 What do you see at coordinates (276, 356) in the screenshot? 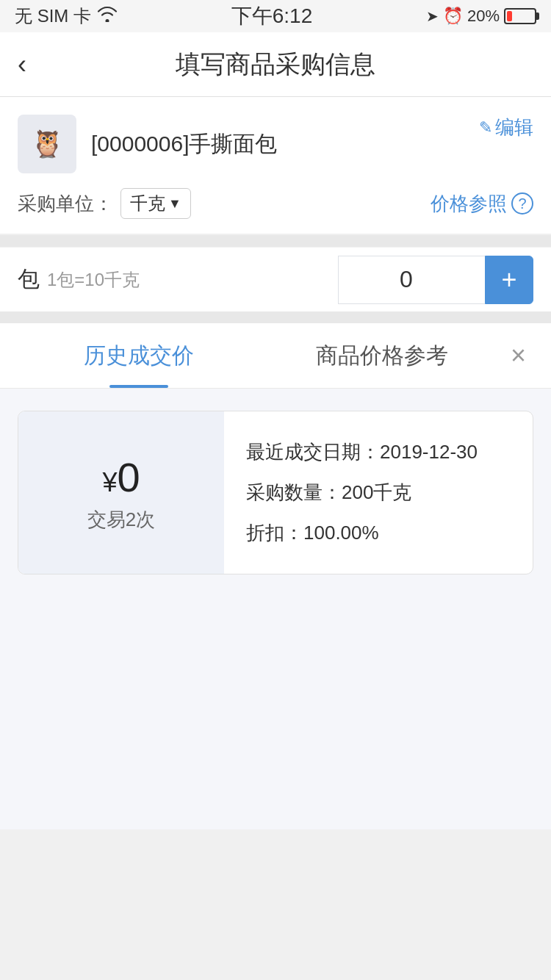
I see `tab-bar: 历史成交价 商品价格参考 ×` at bounding box center [276, 356].